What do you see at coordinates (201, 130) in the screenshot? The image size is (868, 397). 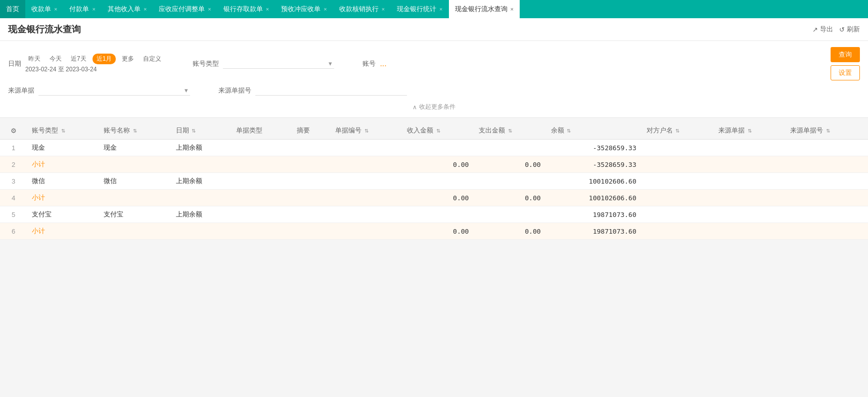 I see `th-date: 日期 ⇅` at bounding box center [201, 130].